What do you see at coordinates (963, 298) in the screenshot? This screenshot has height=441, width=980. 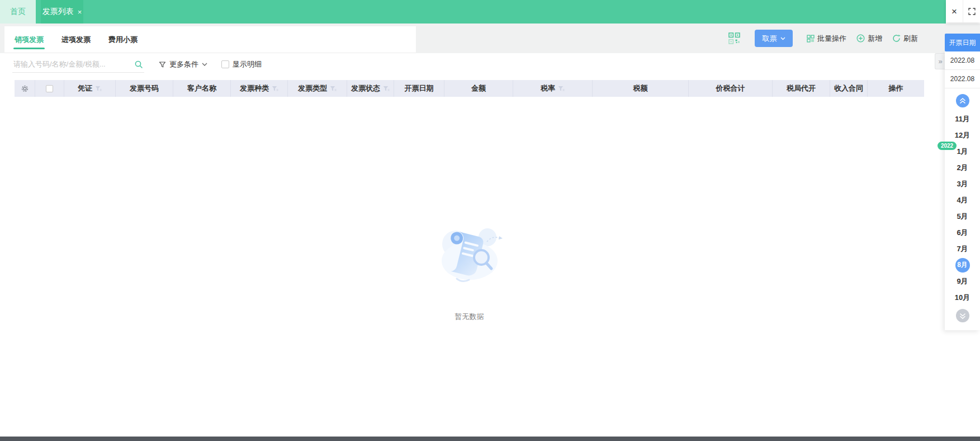 I see `month-item: 10月` at bounding box center [963, 298].